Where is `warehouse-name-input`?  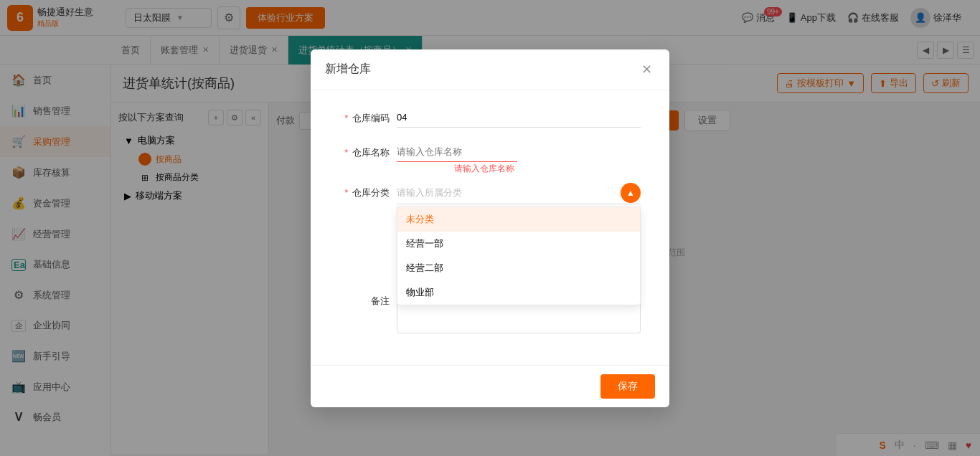 warehouse-name-input is located at coordinates (457, 152).